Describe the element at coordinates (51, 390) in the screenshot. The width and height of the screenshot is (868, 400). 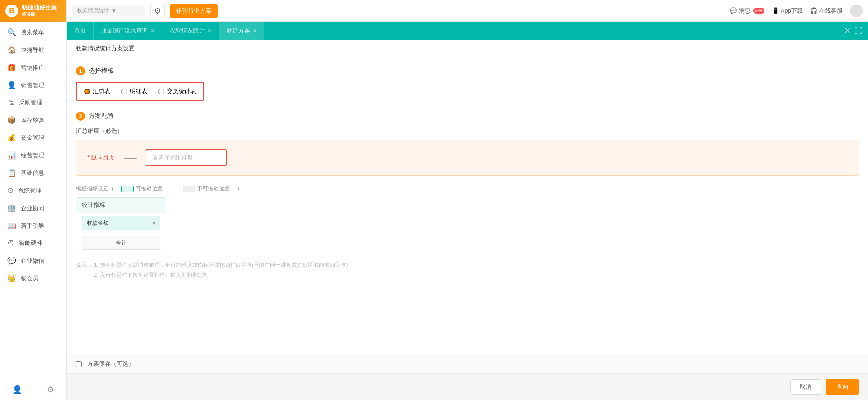
I see `sidebar-bottom-settings: ⚙` at that location.